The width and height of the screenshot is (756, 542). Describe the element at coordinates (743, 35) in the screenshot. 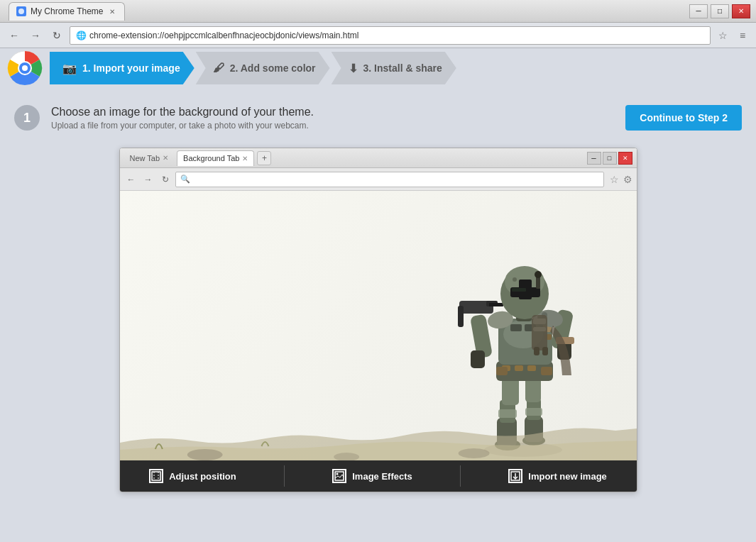

I see `chrome-menu-icon: ≡` at that location.